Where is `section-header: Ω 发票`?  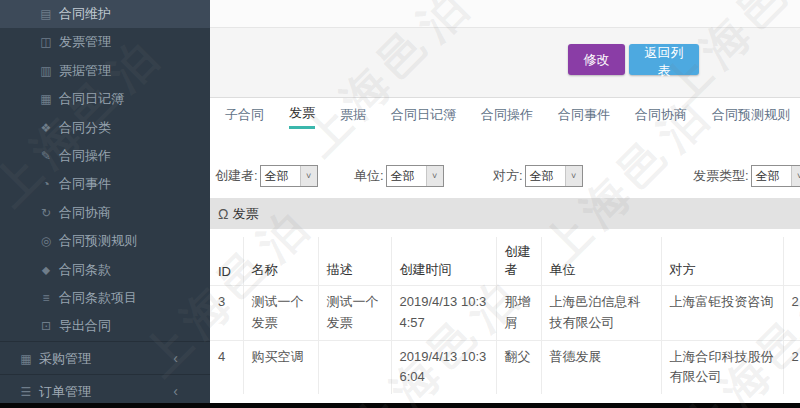
section-header: Ω 发票 is located at coordinates (505, 214).